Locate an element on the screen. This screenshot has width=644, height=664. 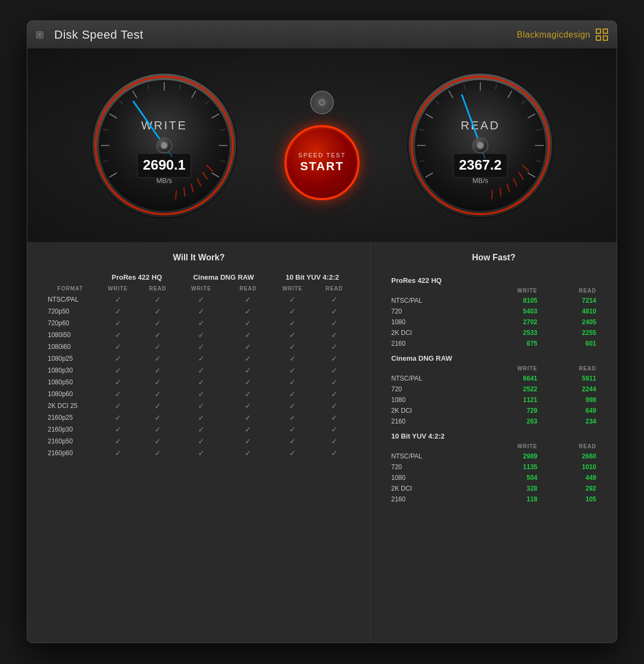
fast-value-cell: 234 is located at coordinates (571, 421).